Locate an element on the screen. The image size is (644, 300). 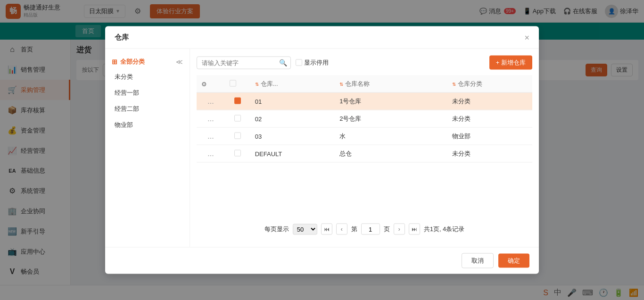
next-page-button: › is located at coordinates (399, 229).